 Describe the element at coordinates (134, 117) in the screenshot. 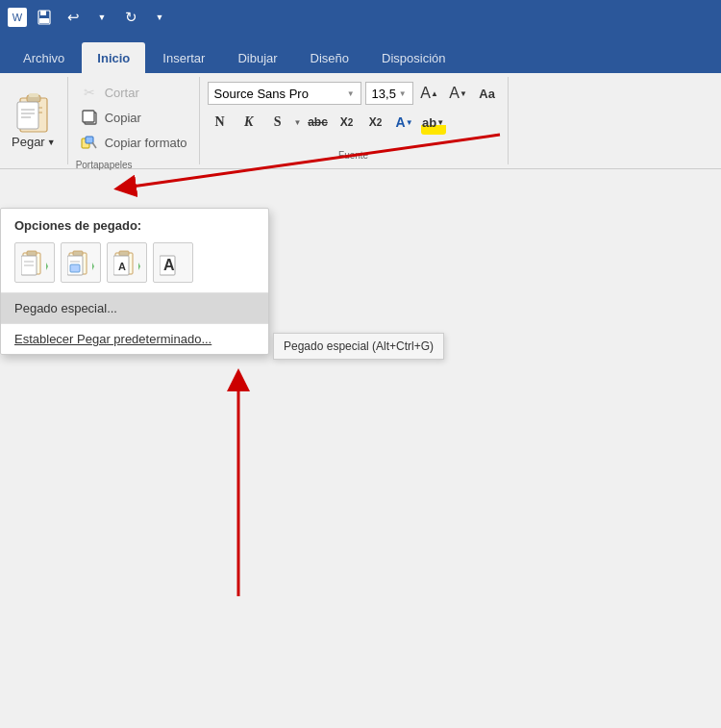

I see `copiar-button: Copiar` at that location.